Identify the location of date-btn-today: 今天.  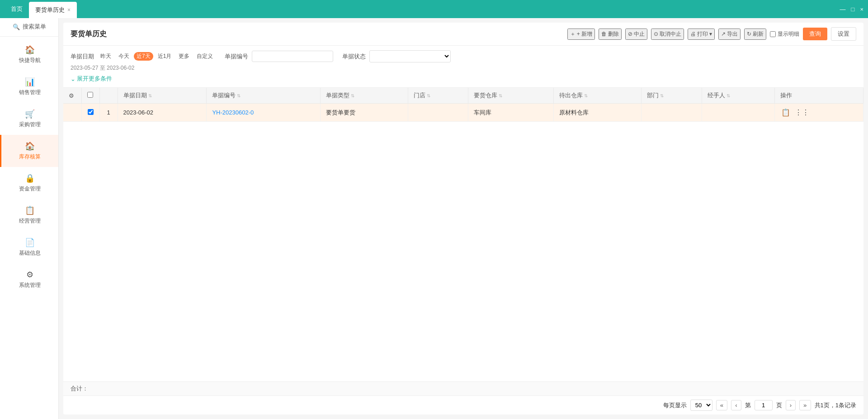
(124, 56).